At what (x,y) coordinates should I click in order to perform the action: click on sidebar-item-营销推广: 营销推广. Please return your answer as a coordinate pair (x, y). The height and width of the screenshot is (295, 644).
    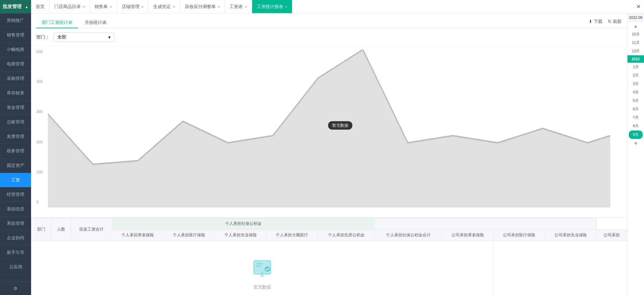
    Looking at the image, I should click on (16, 21).